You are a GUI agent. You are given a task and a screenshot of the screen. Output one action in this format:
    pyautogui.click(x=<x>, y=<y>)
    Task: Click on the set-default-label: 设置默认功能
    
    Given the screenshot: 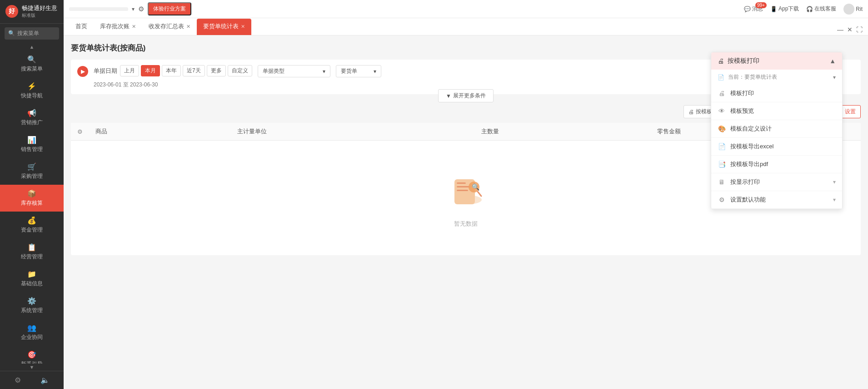 What is the action you would take?
    pyautogui.click(x=748, y=200)
    